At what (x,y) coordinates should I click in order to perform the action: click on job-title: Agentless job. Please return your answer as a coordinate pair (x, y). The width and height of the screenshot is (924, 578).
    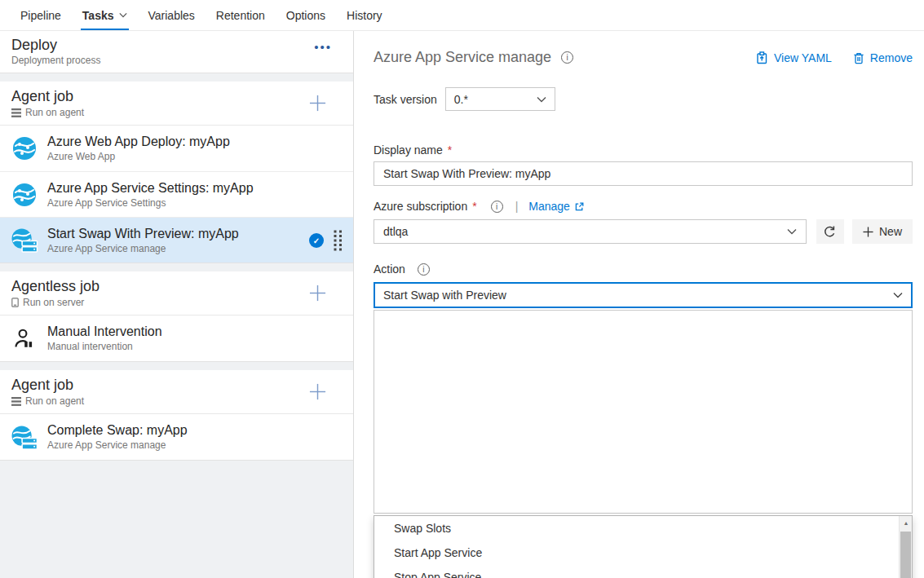
    Looking at the image, I should click on (176, 287).